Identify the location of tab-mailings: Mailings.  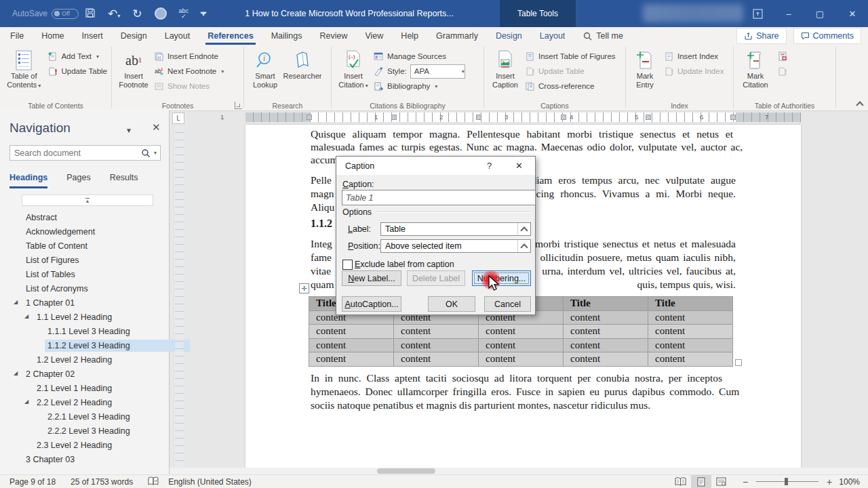
(287, 36).